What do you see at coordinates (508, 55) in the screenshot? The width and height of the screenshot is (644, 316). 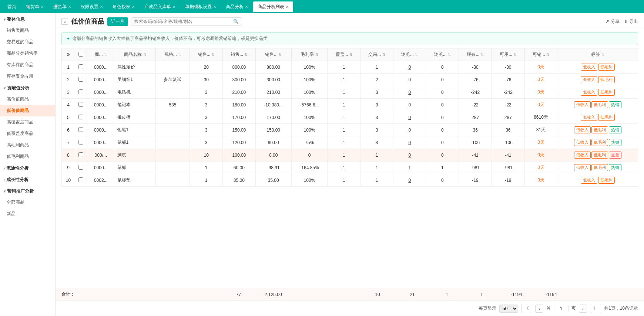 I see `col-available: 可用... ⇅` at bounding box center [508, 55].